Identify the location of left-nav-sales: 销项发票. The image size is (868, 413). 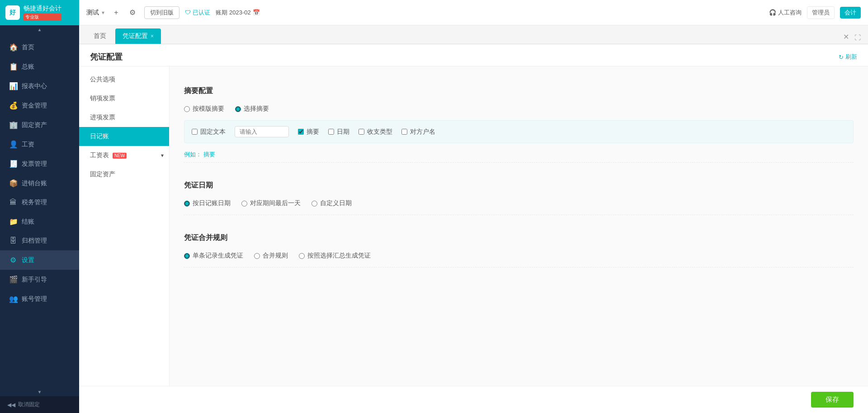
(124, 99).